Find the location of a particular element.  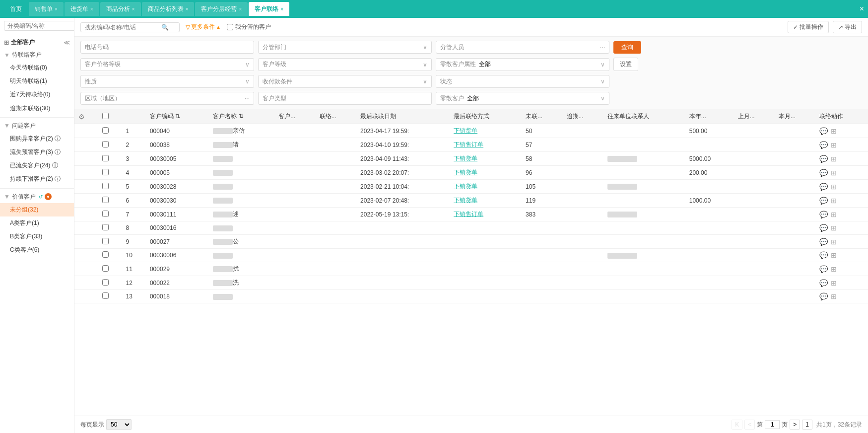

nav-tab-sales: 销售单 × is located at coordinates (46, 9).